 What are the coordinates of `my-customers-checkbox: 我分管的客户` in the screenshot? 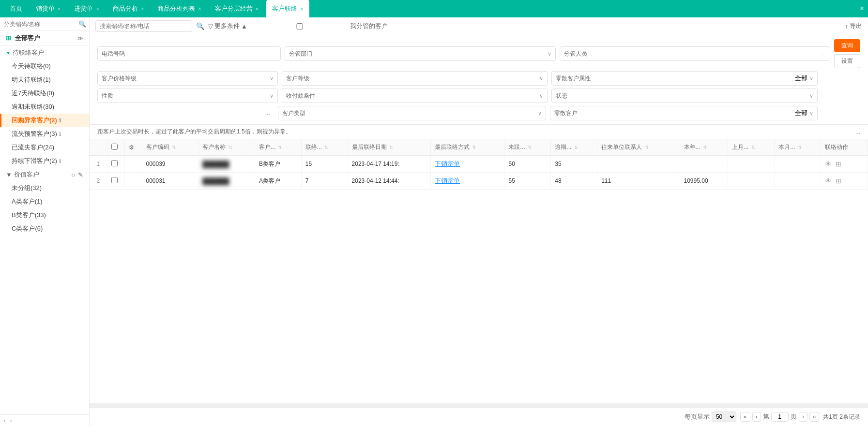 It's located at (320, 26).